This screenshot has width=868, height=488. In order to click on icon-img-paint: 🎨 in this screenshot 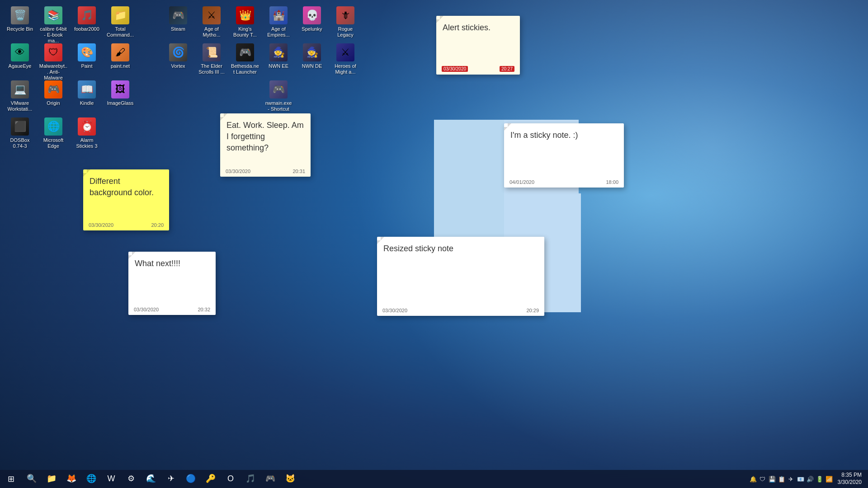, I will do `click(87, 52)`.